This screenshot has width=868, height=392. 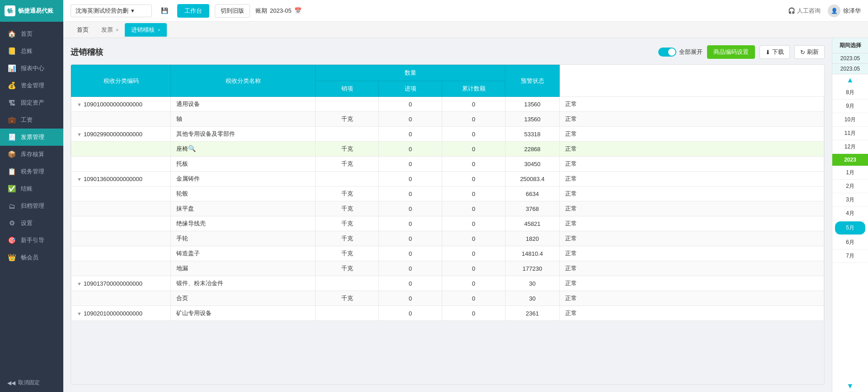 I want to click on product-code-button: 商品编码设置, so click(x=731, y=52).